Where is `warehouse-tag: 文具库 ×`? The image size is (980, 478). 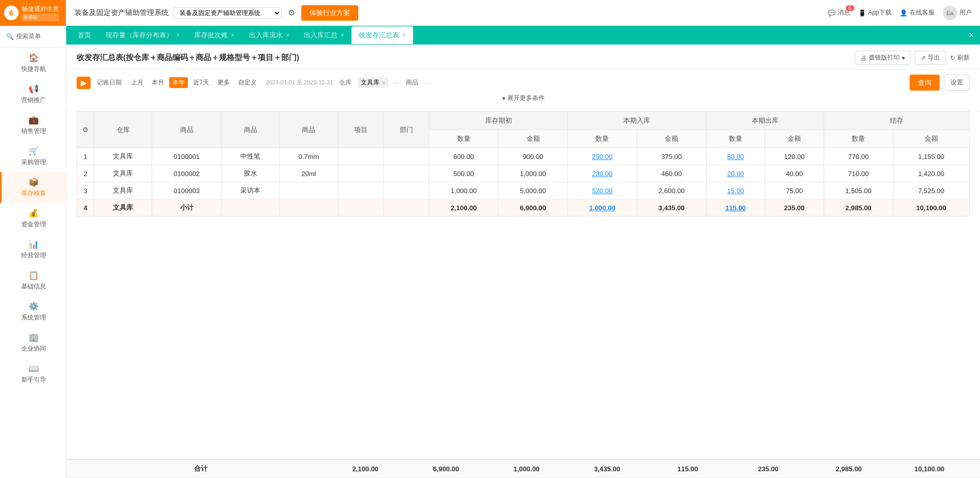
warehouse-tag: 文具库 × is located at coordinates (373, 83).